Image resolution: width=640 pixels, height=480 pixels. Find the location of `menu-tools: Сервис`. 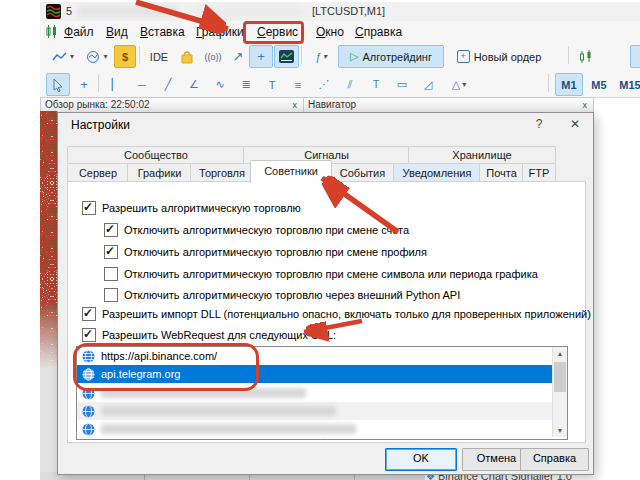

menu-tools: Сервис is located at coordinates (278, 32).